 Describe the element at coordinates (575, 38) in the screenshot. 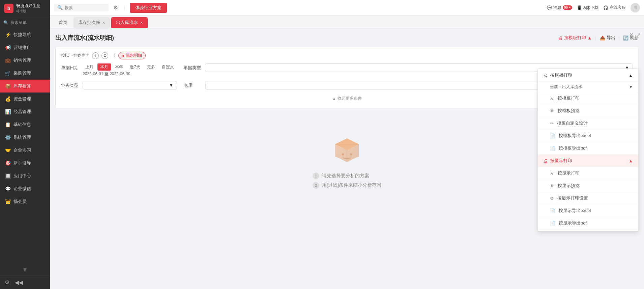

I see `template-print-button: 🖨 按模板打印 ▲` at that location.